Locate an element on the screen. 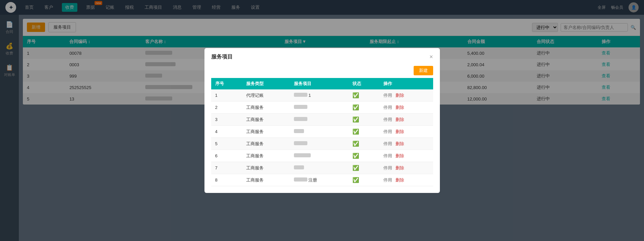  modal-col-seq: 序号 is located at coordinates (227, 84).